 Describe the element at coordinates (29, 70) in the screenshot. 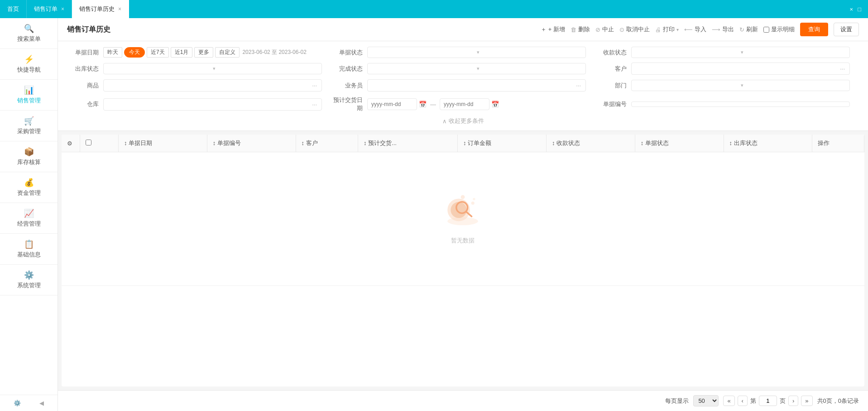

I see `sidebar-item-quicknav-label: 快捷导航` at that location.